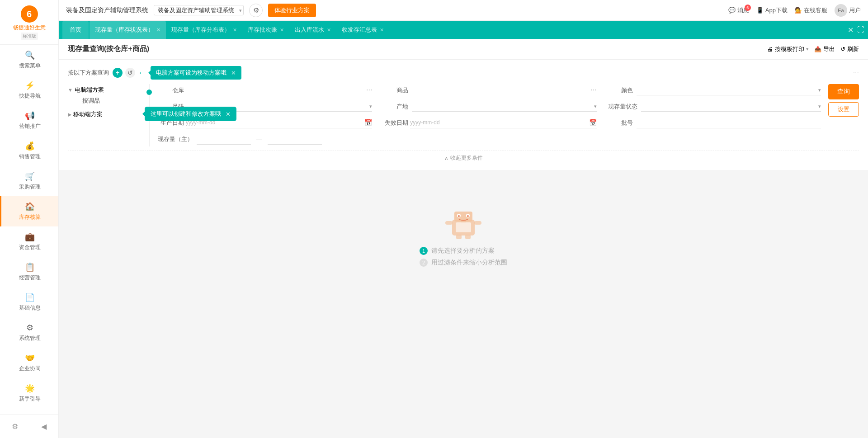 The width and height of the screenshot is (868, 438). I want to click on sidebar-item-guide: 🌟 新手引导, so click(29, 393).